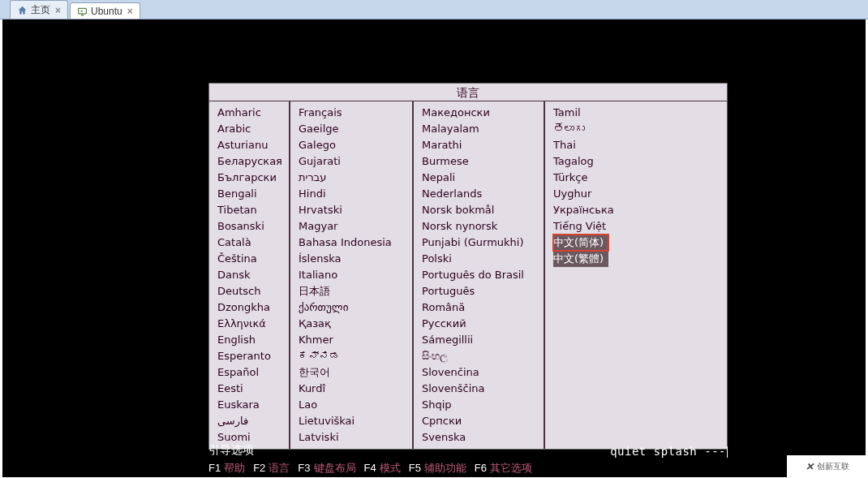 This screenshot has width=868, height=478. What do you see at coordinates (227, 467) in the screenshot?
I see `fkey-hint: F1帮助` at bounding box center [227, 467].